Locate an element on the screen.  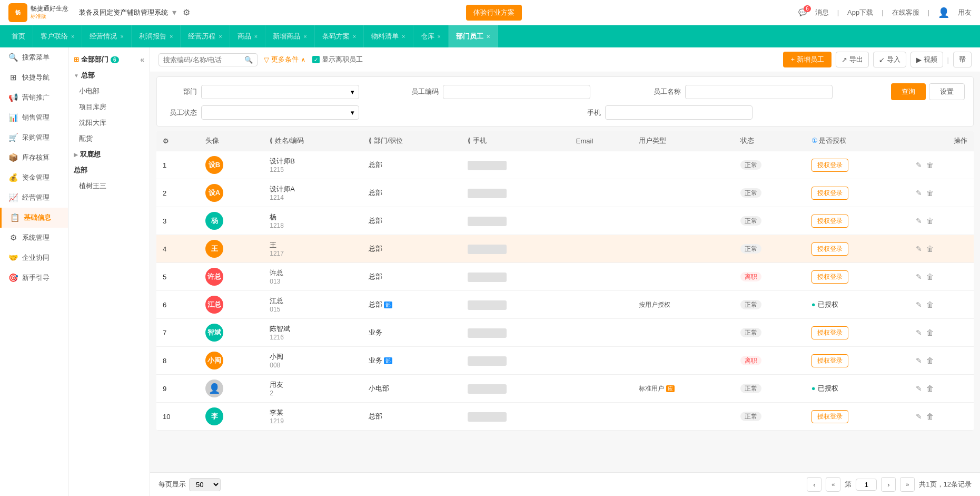
dept-item-shenyang: 沈阳大库 is located at coordinates (109, 123).